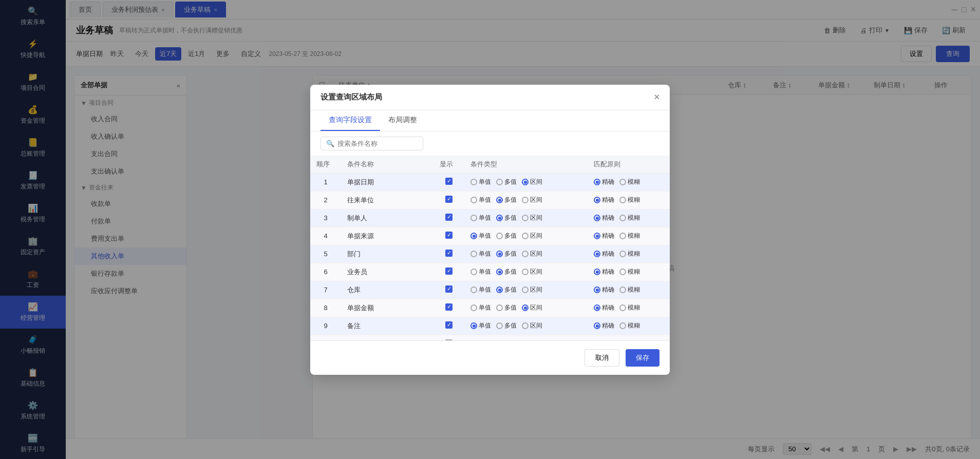 The height and width of the screenshot is (459, 980). I want to click on config-table-header: 顺序 条件名称 显示 条件类型 匹配原则, so click(490, 164).